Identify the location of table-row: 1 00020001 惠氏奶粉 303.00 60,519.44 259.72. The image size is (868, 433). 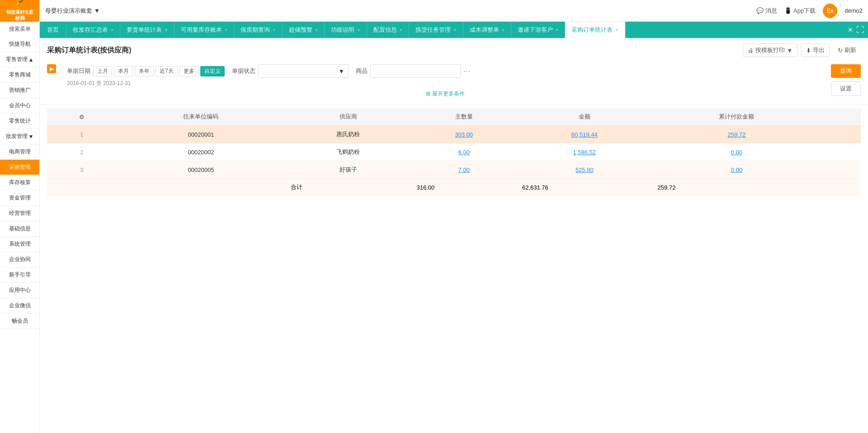
(454, 135).